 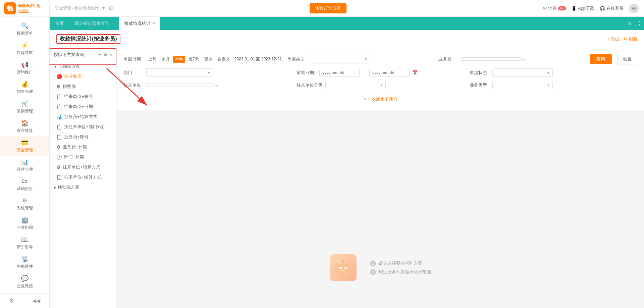 I want to click on scheme-cd-icon: 📋, so click(x=59, y=107).